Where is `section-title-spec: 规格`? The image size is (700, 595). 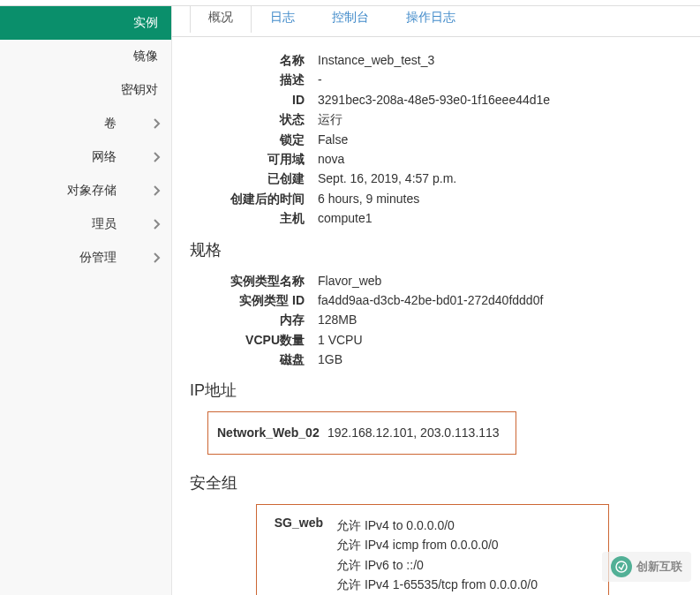 section-title-spec: 规格 is located at coordinates (436, 250).